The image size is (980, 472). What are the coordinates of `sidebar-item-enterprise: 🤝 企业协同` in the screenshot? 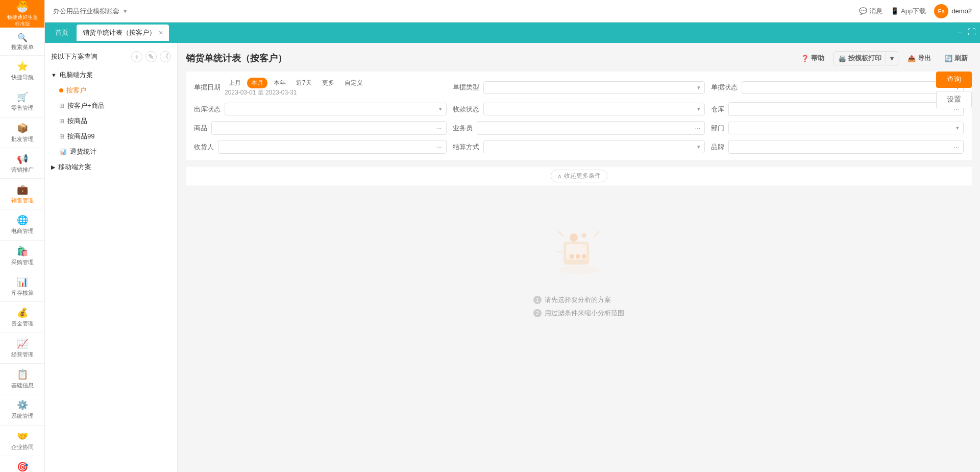 It's located at (22, 441).